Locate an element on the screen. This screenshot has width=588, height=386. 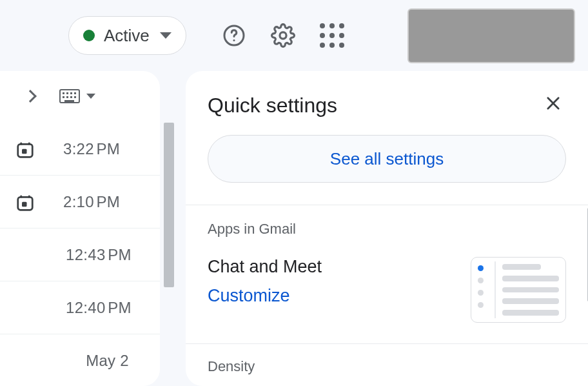
close-icon is located at coordinates (553, 103).